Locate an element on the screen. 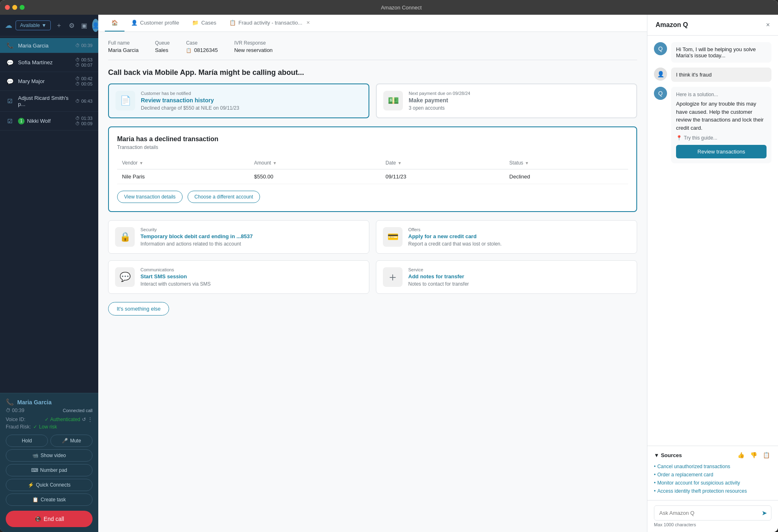  window-title: Amazon Connect is located at coordinates (401, 7).